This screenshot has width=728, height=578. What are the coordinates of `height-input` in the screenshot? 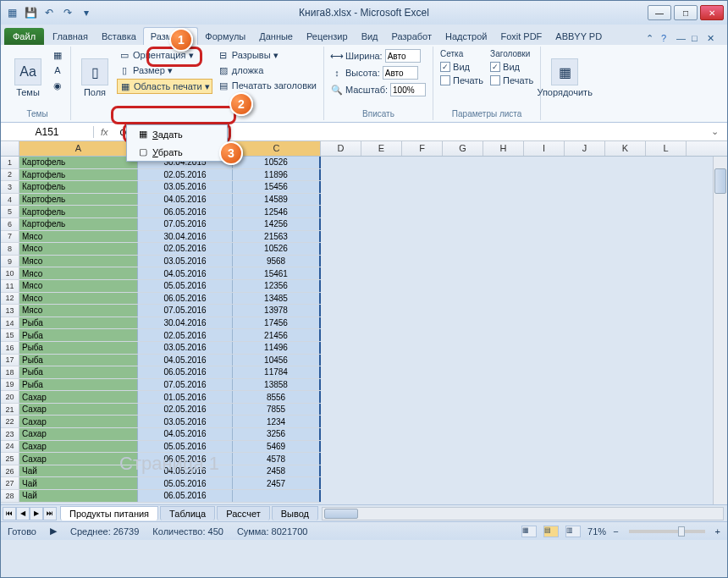 It's located at (400, 73).